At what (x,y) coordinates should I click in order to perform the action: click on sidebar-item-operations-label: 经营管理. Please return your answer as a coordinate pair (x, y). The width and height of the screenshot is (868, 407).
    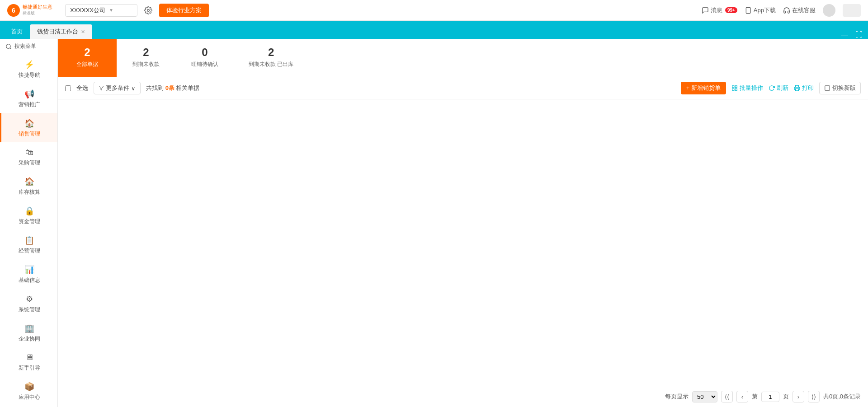
    Looking at the image, I should click on (29, 251).